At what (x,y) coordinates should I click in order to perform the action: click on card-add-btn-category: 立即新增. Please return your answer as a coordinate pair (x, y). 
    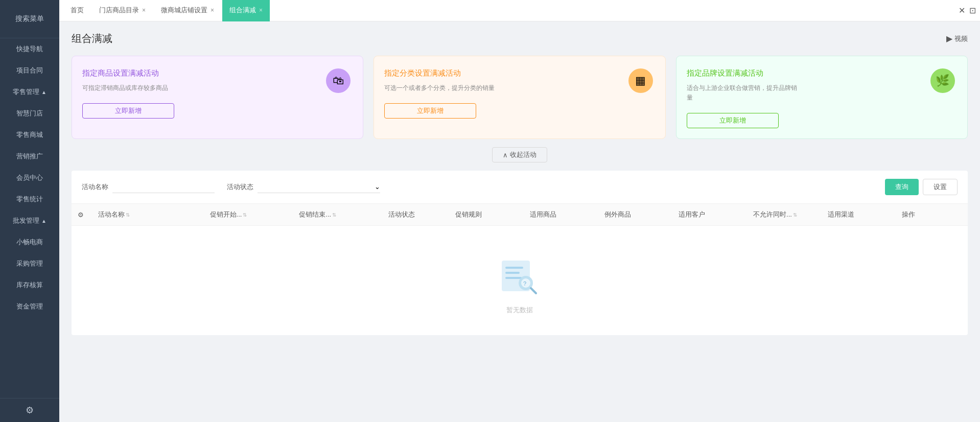
    Looking at the image, I should click on (430, 111).